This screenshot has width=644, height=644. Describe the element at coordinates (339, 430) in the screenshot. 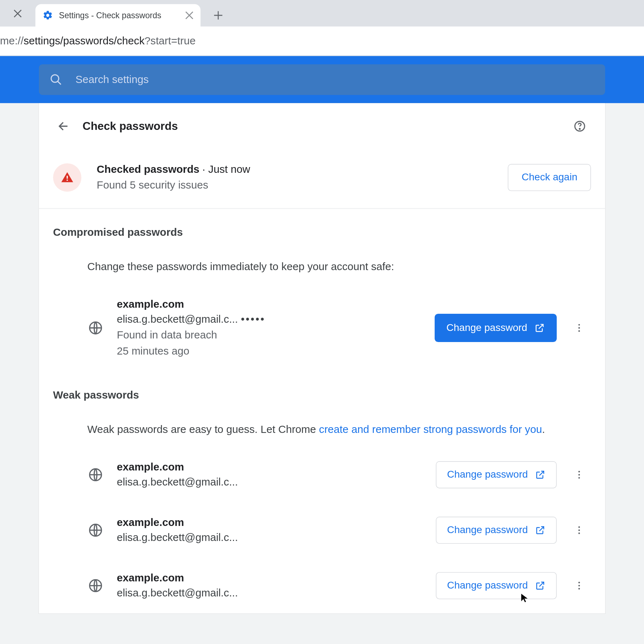

I see `weak-subtitle: Weak passwords are easy to guess. Let Ch…` at that location.